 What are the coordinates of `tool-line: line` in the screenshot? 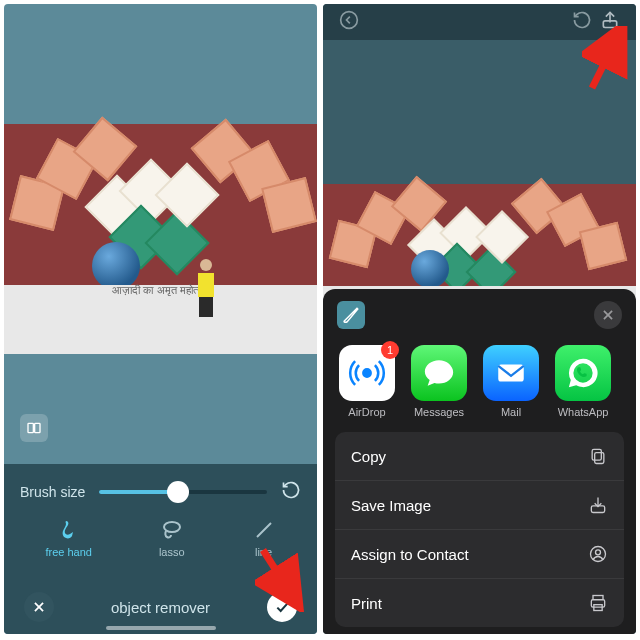 It's located at (264, 538).